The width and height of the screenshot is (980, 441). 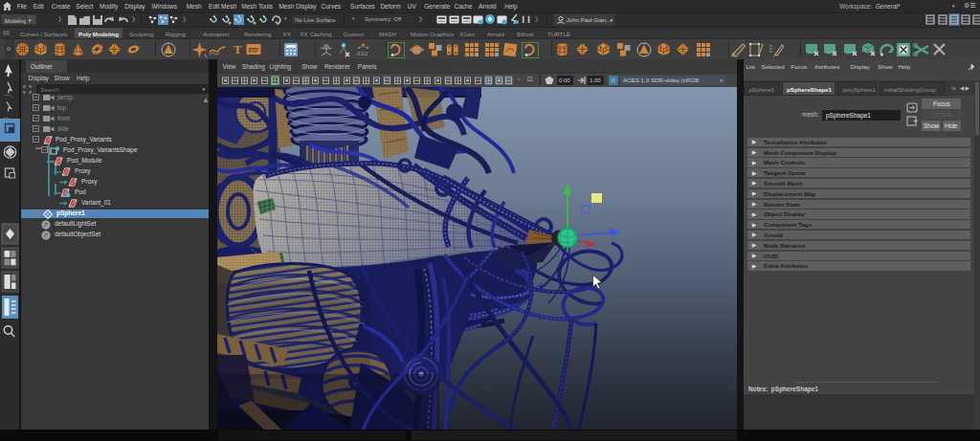 I want to click on svg-text: 0,0,0, so click(x=362, y=54).